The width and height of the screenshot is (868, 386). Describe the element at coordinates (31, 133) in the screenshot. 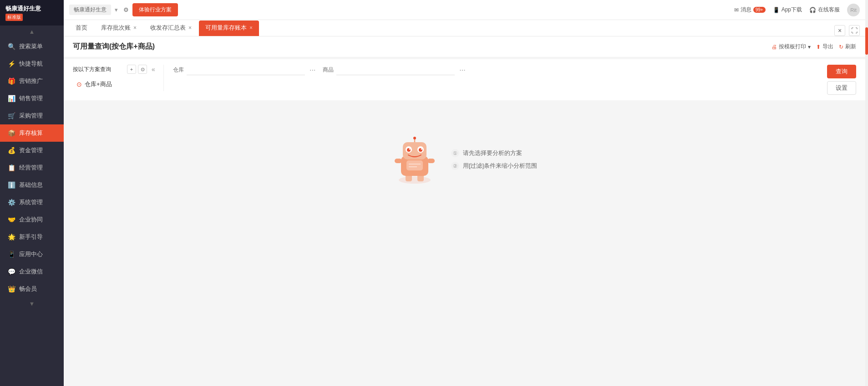

I see `sidebar-item-label: 库存核算` at that location.